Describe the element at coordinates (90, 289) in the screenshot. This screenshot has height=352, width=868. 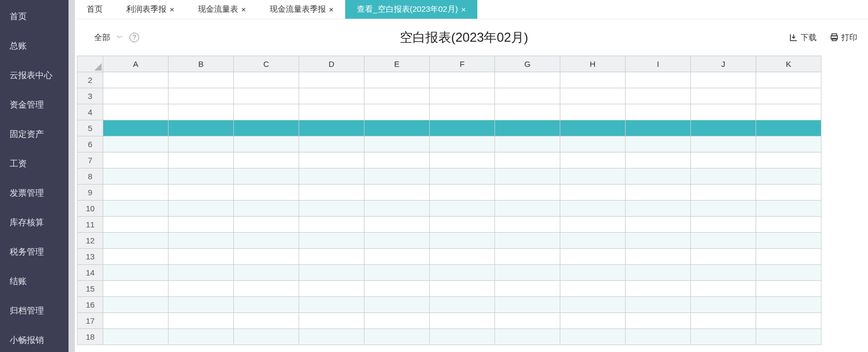
I see `row-header-15: 15` at that location.